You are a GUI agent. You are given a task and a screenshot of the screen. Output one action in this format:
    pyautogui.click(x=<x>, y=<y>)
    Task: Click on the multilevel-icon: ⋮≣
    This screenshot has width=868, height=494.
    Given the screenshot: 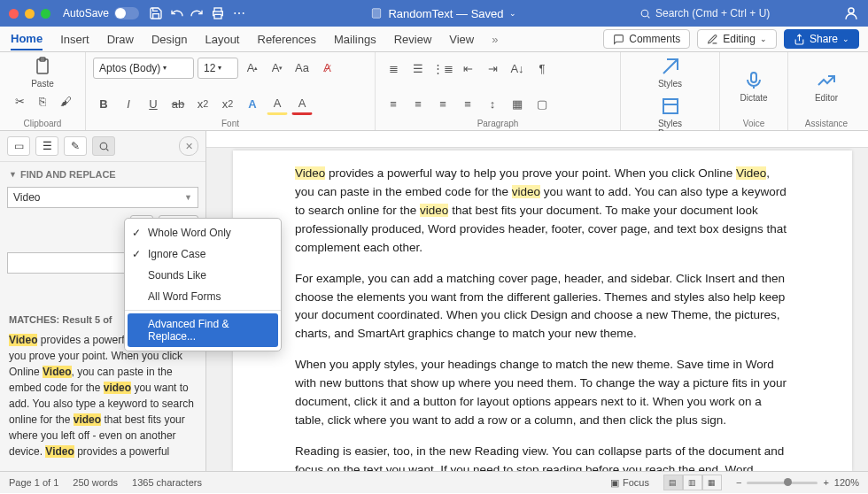 What is the action you would take?
    pyautogui.click(x=443, y=68)
    